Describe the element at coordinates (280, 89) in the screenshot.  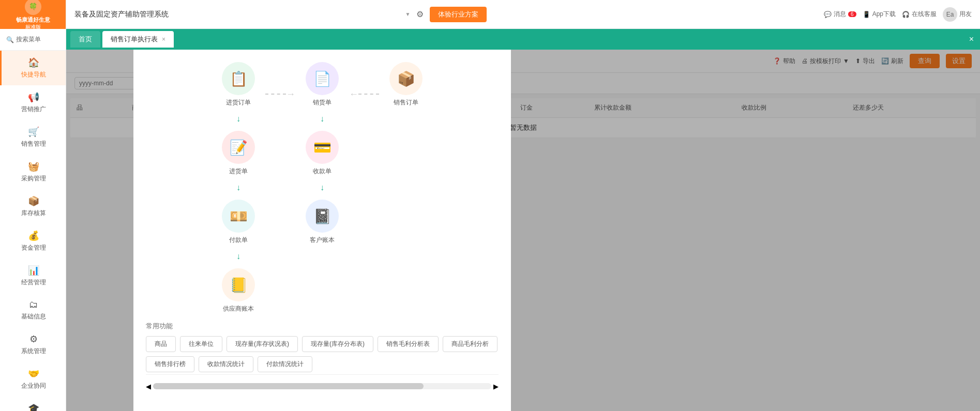
I see `h-arrows: →` at that location.